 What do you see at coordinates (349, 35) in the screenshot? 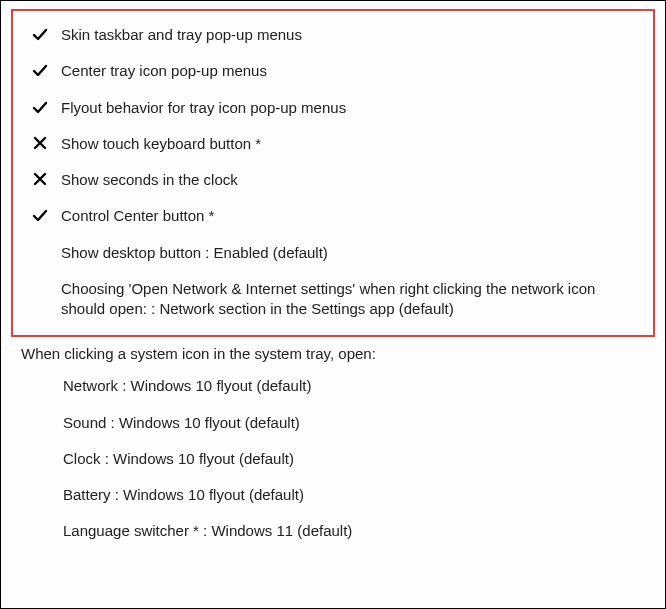
I see `option-label: Skin taskbar and tray pop-up menus` at bounding box center [349, 35].